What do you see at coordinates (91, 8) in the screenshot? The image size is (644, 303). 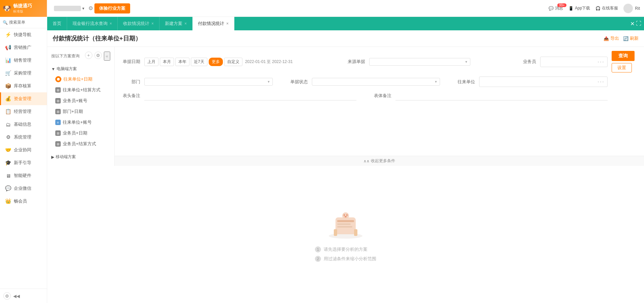 I see `topbar-settings-icon: ⚙` at bounding box center [91, 8].